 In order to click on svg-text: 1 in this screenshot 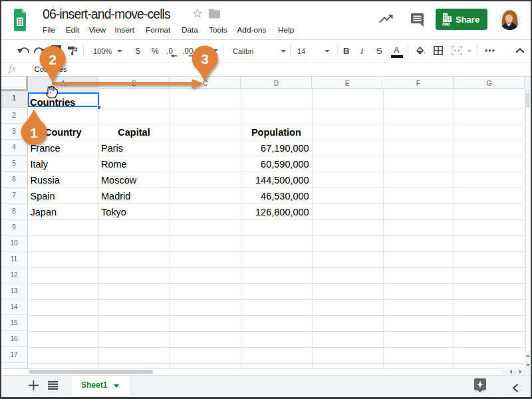, I will do `click(34, 133)`.